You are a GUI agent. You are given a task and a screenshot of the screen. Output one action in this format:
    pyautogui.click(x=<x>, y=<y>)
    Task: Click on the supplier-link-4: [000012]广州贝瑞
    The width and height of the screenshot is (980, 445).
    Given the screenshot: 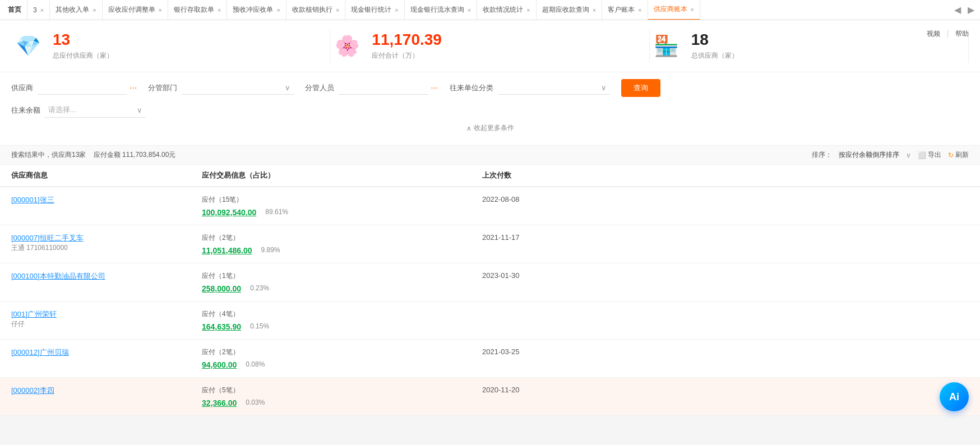 What is the action you would take?
    pyautogui.click(x=107, y=353)
    